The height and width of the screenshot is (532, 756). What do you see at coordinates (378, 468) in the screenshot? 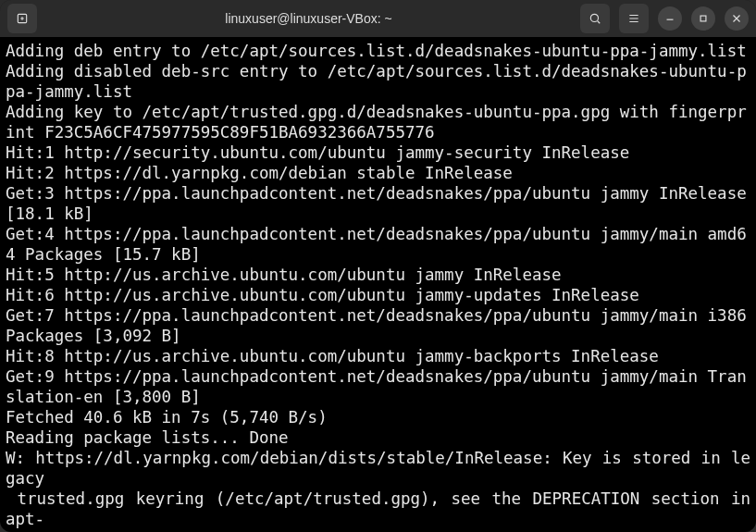
I see `warning-line: W: https://dl.yarnpkg.com/debian/dists/s…` at bounding box center [378, 468].